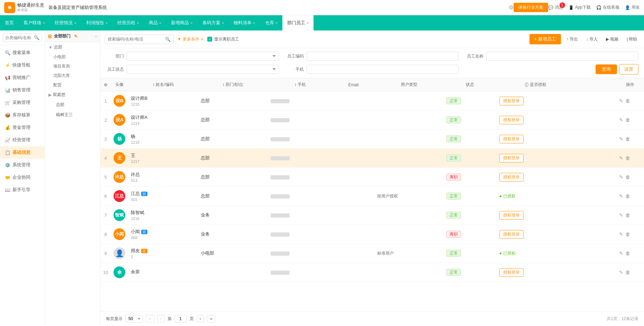 Image resolution: width=644 pixels, height=326 pixels. What do you see at coordinates (383, 56) in the screenshot?
I see `emp-code-input` at bounding box center [383, 56].